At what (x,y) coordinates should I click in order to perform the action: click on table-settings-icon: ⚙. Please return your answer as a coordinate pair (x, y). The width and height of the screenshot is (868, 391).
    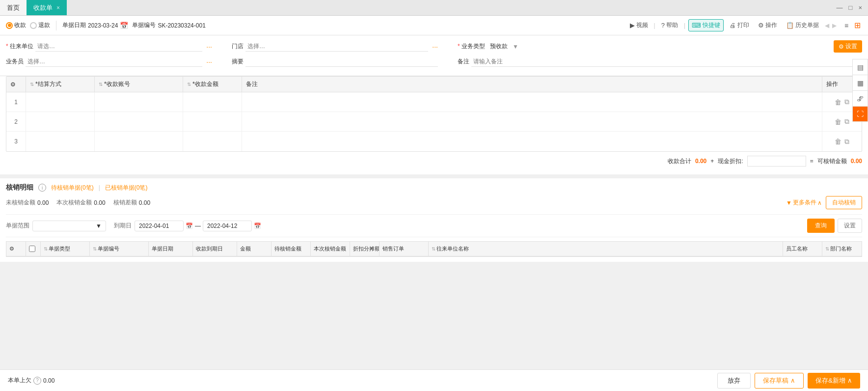
    Looking at the image, I should click on (13, 84).